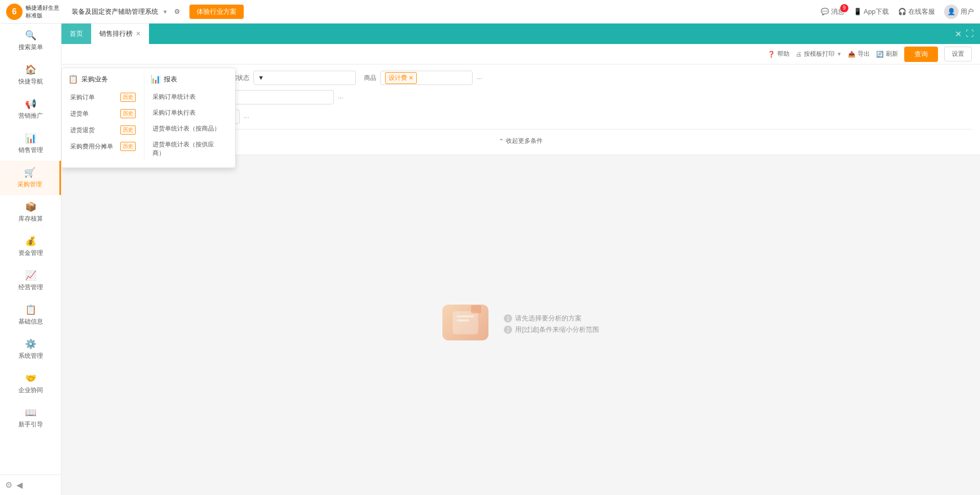  Describe the element at coordinates (31, 384) in the screenshot. I see `sidebar-item-cooperation: 🤝 企业协同` at that location.